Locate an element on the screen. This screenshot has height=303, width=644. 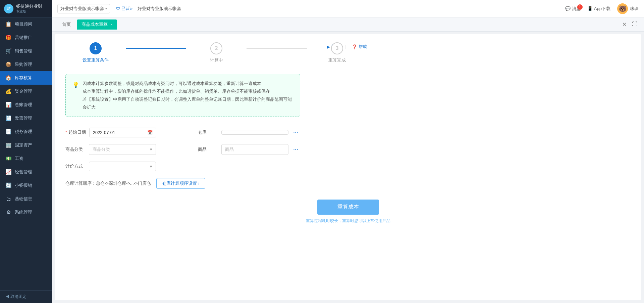
logo-text: 畅捷通好业财 专业版 is located at coordinates (29, 9).